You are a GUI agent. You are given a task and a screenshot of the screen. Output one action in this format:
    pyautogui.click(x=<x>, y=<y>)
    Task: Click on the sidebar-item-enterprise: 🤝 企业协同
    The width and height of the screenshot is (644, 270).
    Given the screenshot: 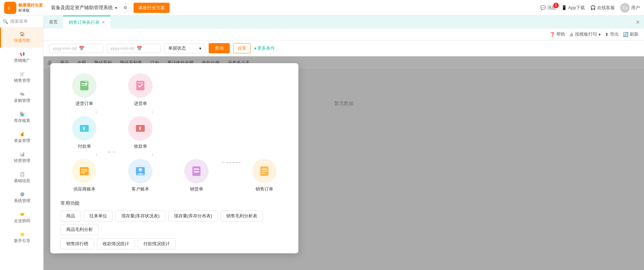 What is the action you would take?
    pyautogui.click(x=22, y=218)
    